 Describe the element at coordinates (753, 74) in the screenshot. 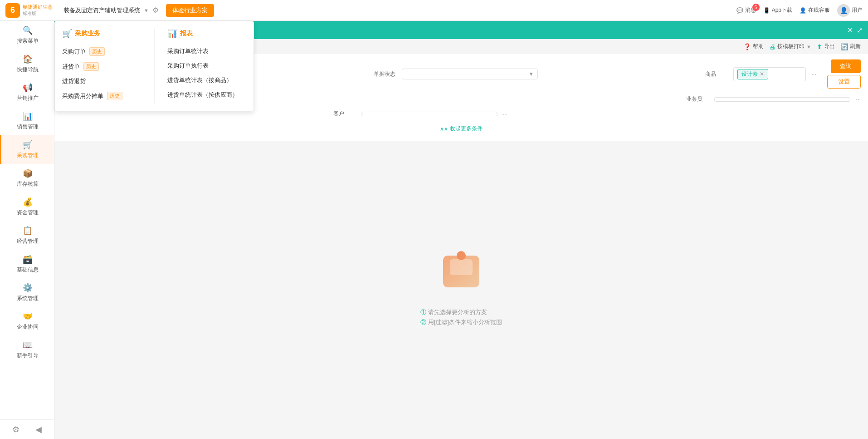

I see `goods-tag: 设计素 ✕` at that location.